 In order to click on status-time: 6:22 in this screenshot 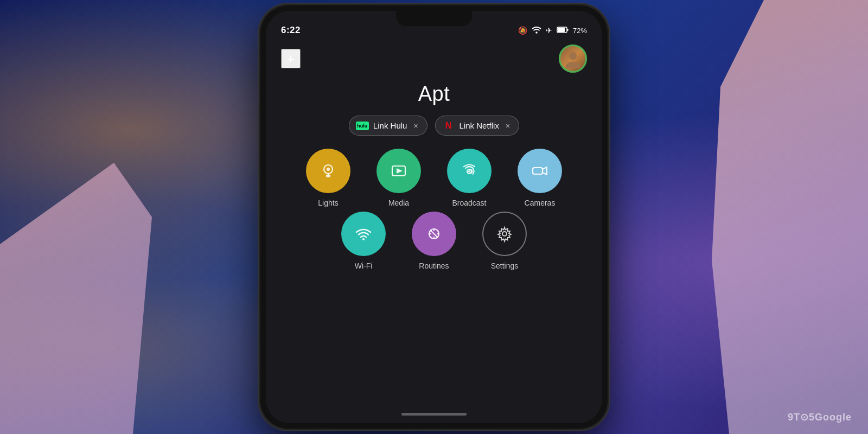, I will do `click(291, 30)`.